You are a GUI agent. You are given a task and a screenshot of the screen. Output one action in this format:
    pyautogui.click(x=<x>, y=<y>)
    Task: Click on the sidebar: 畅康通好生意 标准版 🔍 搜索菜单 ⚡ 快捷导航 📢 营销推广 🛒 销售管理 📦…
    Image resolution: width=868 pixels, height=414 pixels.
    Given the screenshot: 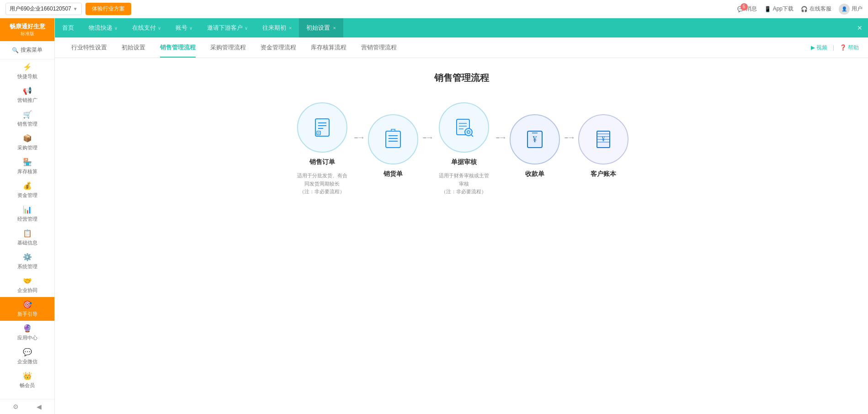 What is the action you would take?
    pyautogui.click(x=27, y=216)
    